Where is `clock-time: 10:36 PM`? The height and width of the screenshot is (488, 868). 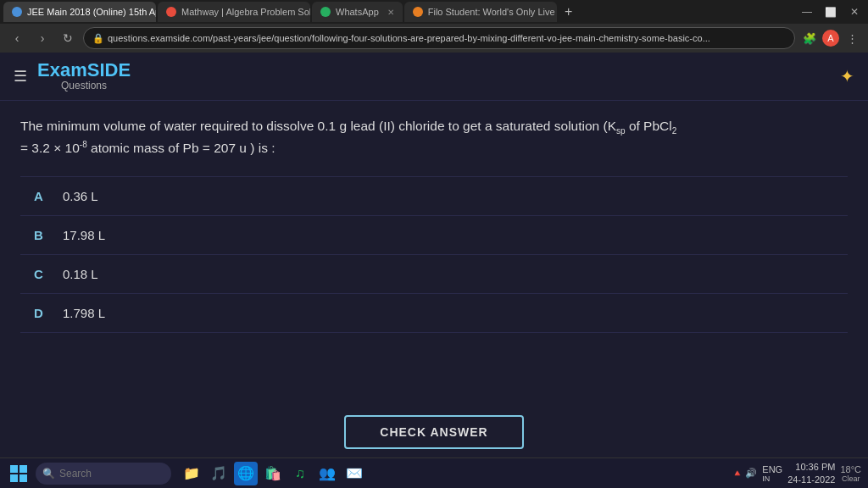 clock-time: 10:36 PM is located at coordinates (811, 467).